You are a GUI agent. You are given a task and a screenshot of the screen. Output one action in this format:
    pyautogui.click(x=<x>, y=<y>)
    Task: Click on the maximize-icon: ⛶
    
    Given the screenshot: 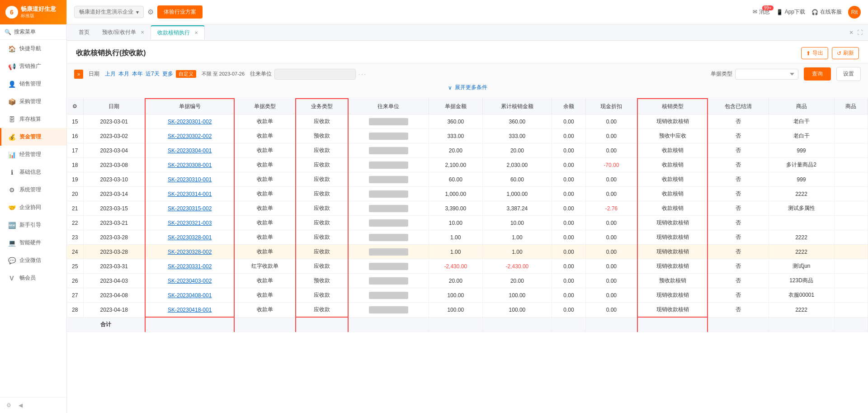 What is the action you would take?
    pyautogui.click(x=860, y=33)
    